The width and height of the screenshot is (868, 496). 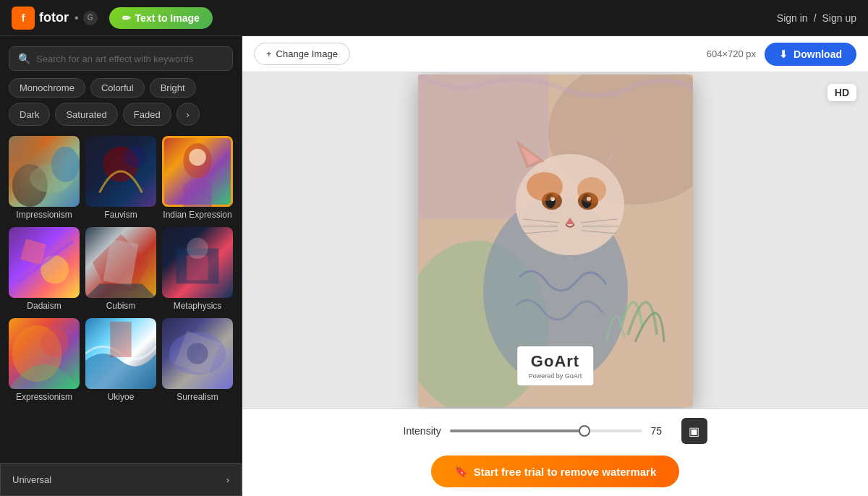 I want to click on universal-label: Universal, so click(x=32, y=480).